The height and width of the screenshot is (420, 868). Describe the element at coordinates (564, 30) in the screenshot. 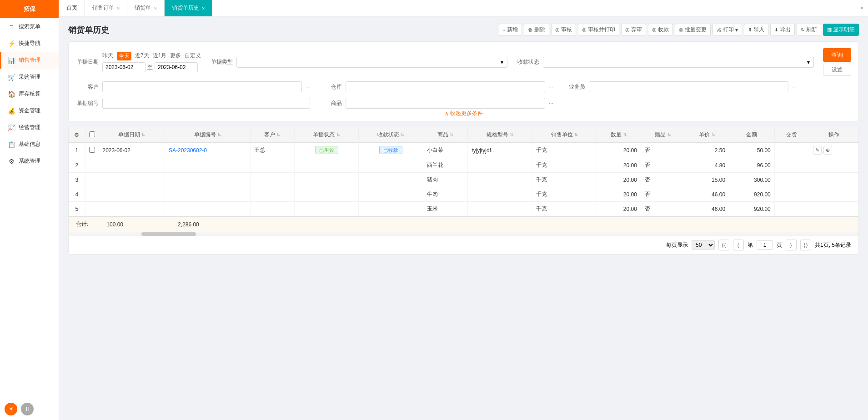

I see `audit-button: ◎ 审核` at that location.